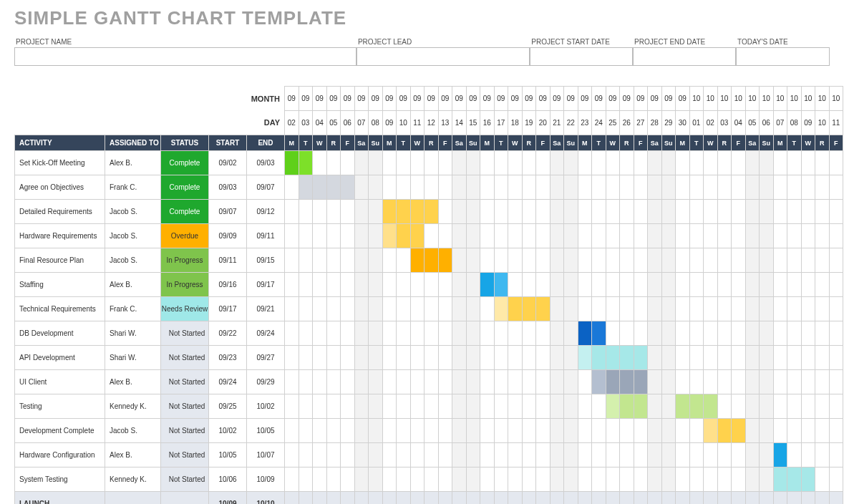  I want to click on assigned-cell: Alex B., so click(133, 455).